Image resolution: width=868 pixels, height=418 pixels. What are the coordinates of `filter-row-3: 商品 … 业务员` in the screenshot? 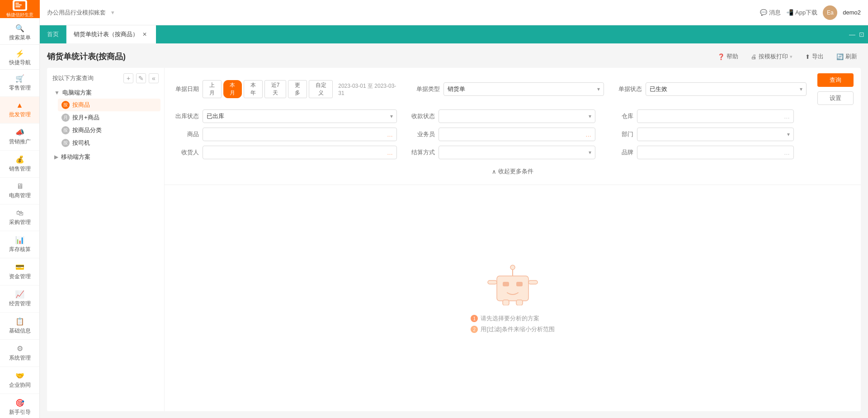 It's located at (513, 134).